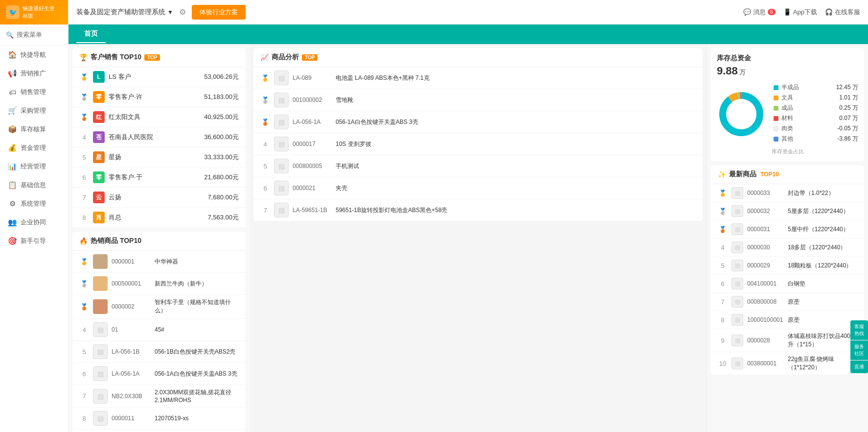 The width and height of the screenshot is (868, 432). Describe the element at coordinates (722, 174) in the screenshot. I see `new-icon: ✨` at that location.